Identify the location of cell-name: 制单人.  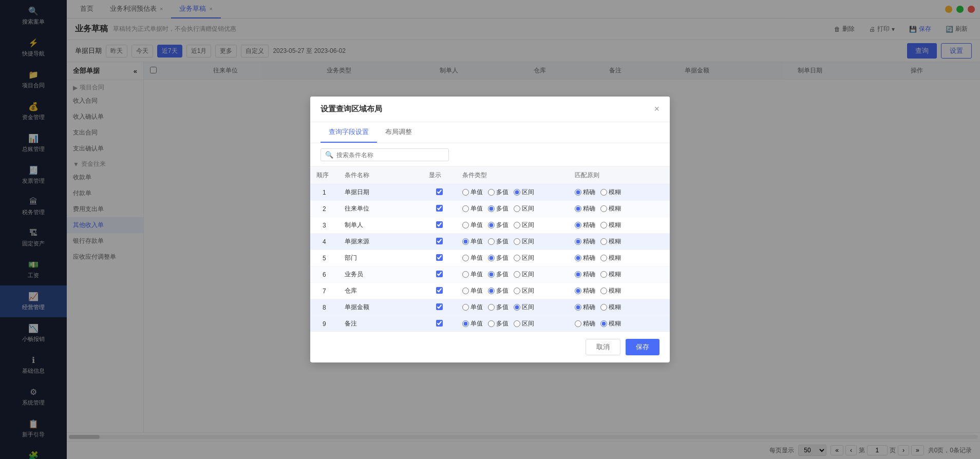
(381, 225).